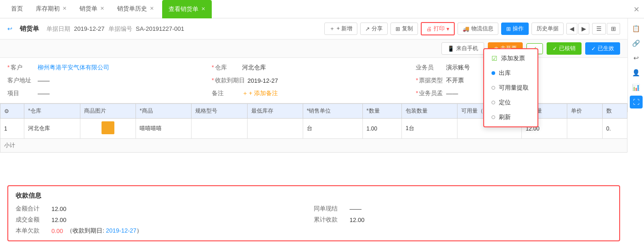 This screenshot has height=245, width=644. What do you see at coordinates (463, 220) in the screenshot?
I see `cumulative-row: 累计收款 12.00` at bounding box center [463, 220].